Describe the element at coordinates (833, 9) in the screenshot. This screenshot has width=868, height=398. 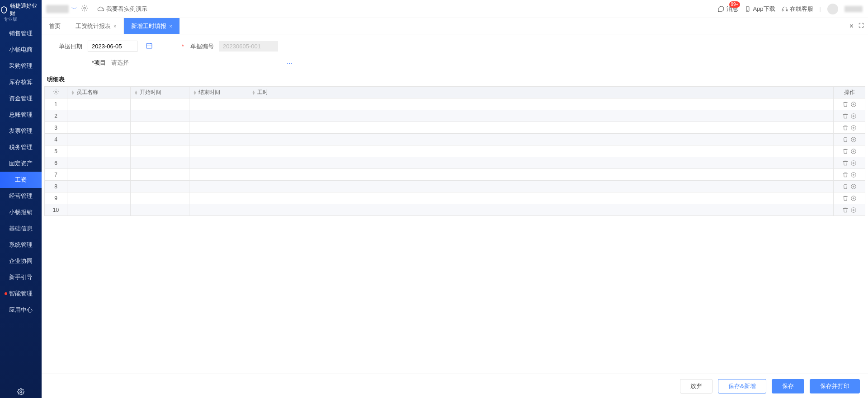
I see `user-avatar` at that location.